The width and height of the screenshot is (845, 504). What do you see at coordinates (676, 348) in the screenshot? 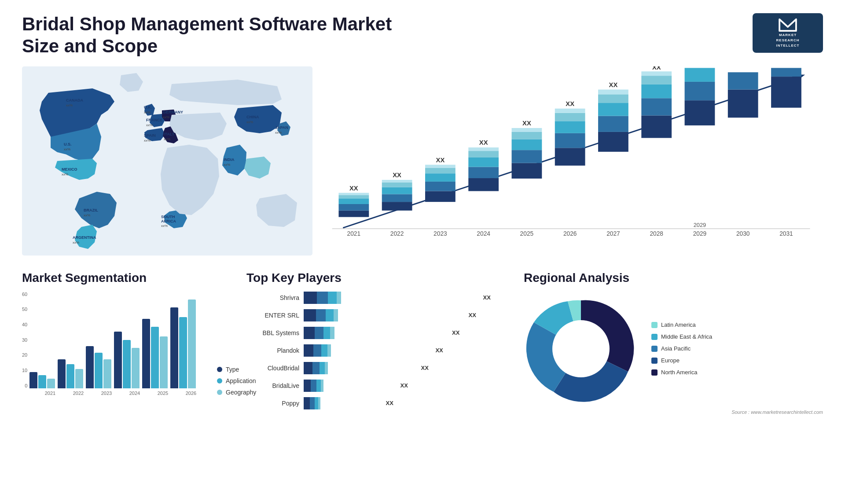
I see `asia-pacific-label: Asia Pacific` at bounding box center [676, 348].